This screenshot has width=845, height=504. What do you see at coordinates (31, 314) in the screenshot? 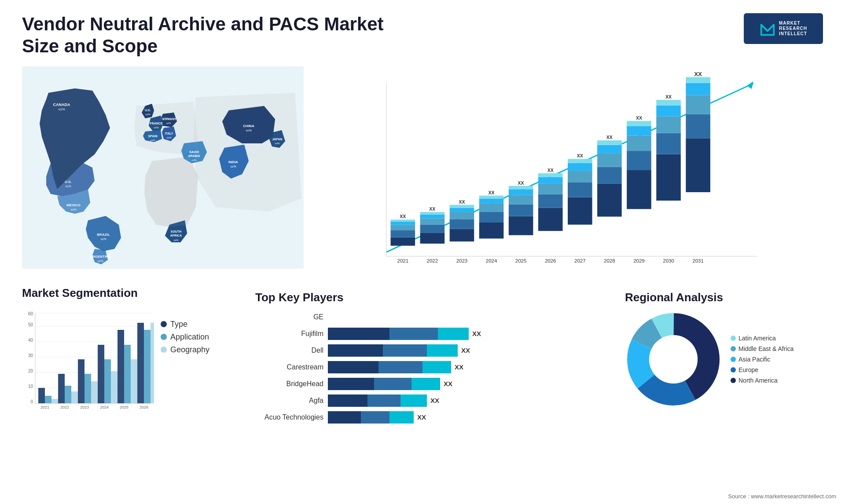
I see `svg-text: 60` at bounding box center [31, 314].